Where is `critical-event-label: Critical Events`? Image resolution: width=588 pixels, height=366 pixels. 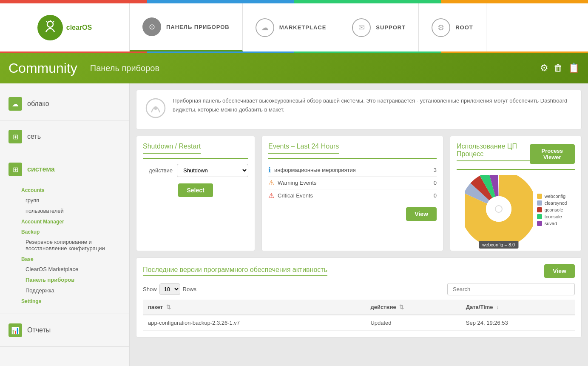 critical-event-label: Critical Events is located at coordinates (351, 196).